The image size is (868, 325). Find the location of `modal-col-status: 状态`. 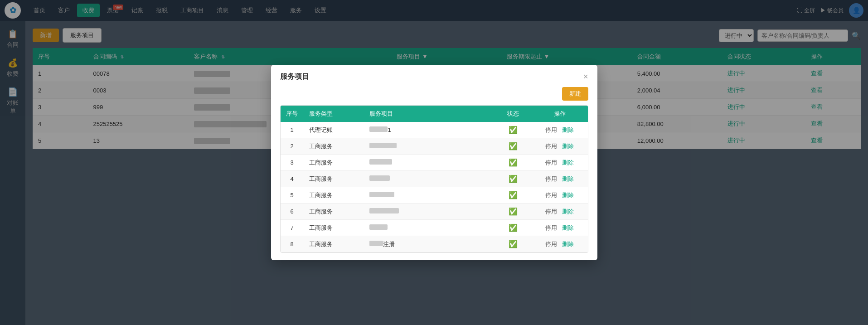

modal-col-status: 状态 is located at coordinates (513, 114).